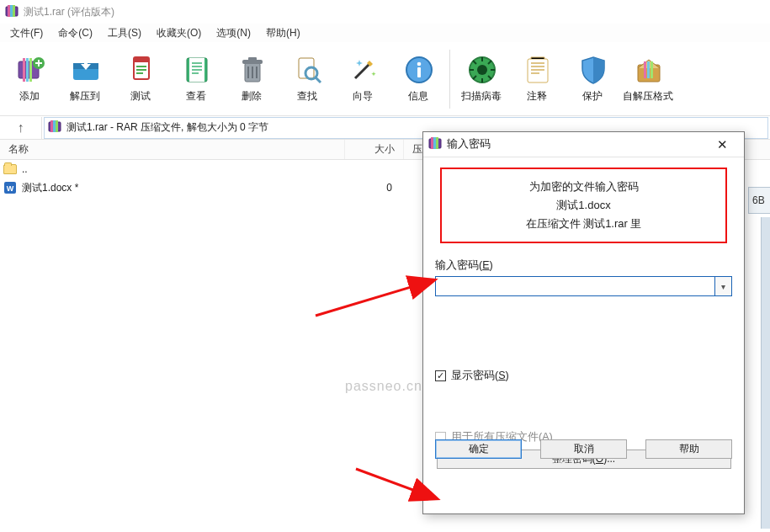 Image resolution: width=770 pixels, height=532 pixels. What do you see at coordinates (722, 145) in the screenshot?
I see `dialog-close-button: ✕` at bounding box center [722, 145].